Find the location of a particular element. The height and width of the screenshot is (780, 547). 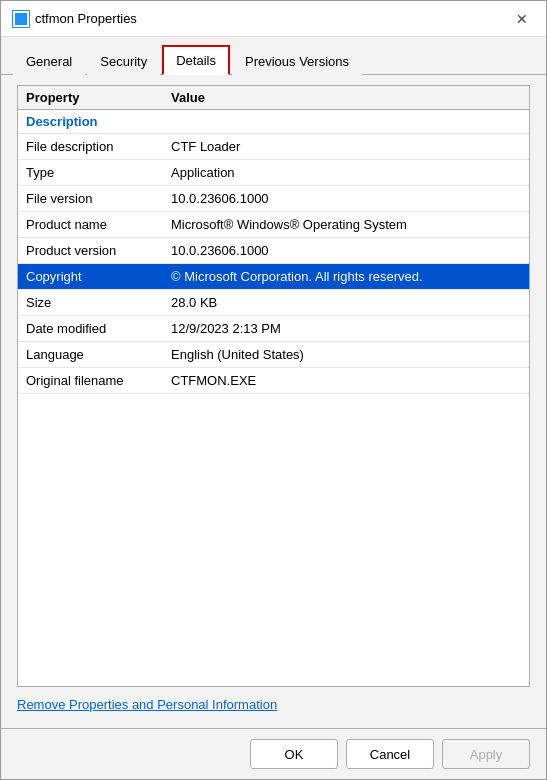

row-value: 12/9/2023 2:13 PM is located at coordinates (346, 328).